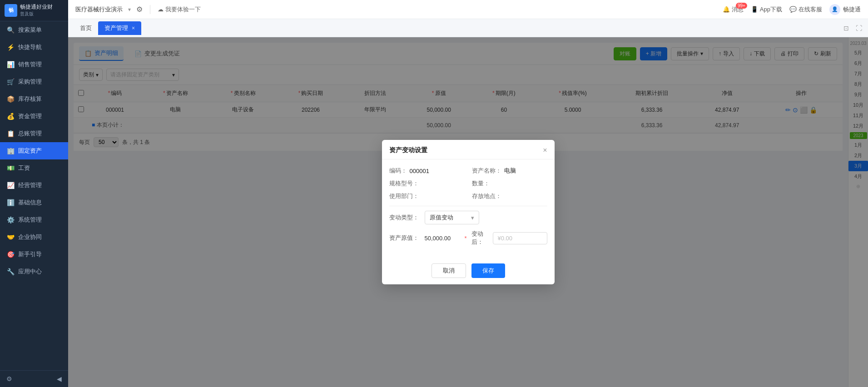 The width and height of the screenshot is (868, 387). What do you see at coordinates (854, 28) in the screenshot?
I see `window-controls: ⊡ ⛶` at bounding box center [854, 28].